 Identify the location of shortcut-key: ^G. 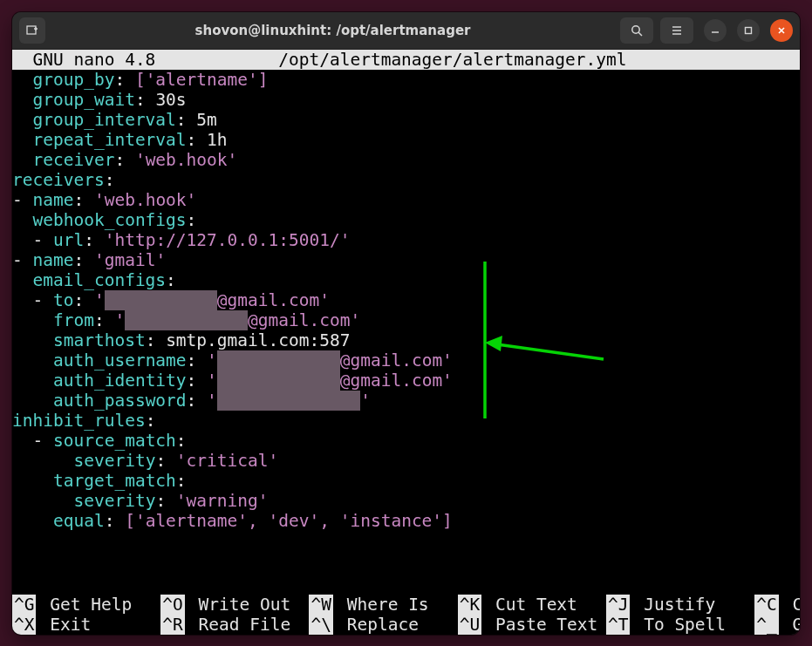
(24, 605).